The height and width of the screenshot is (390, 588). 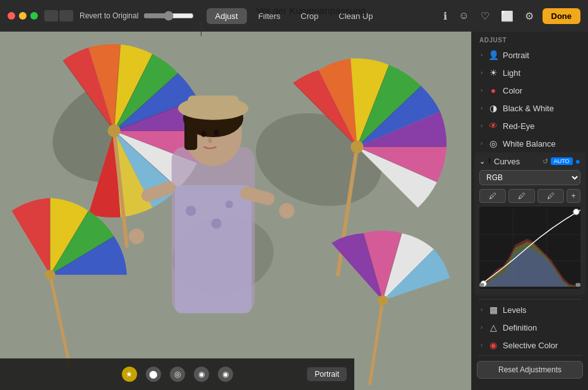 I want to click on info-button: ℹ, so click(x=445, y=16).